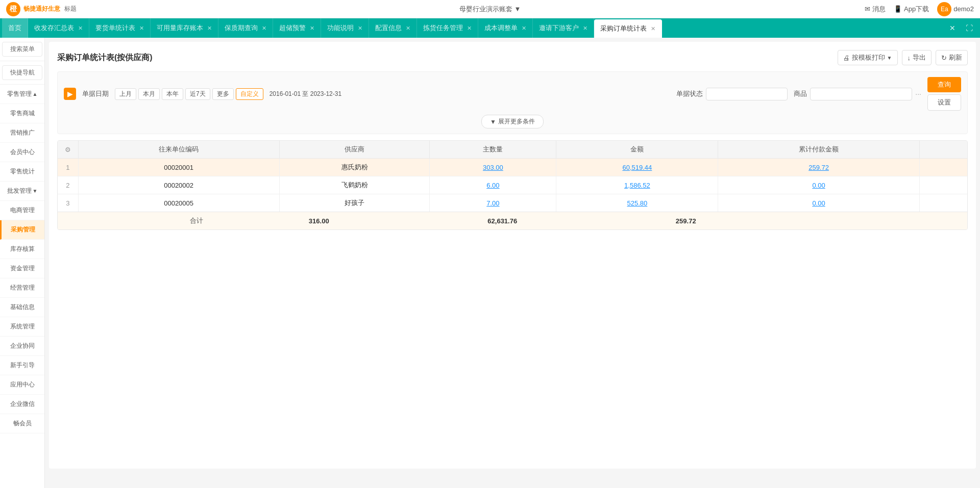 Image resolution: width=980 pixels, height=488 pixels. What do you see at coordinates (490, 9) in the screenshot?
I see `workspace-label: 母婴行业演示账套 ▼` at bounding box center [490, 9].